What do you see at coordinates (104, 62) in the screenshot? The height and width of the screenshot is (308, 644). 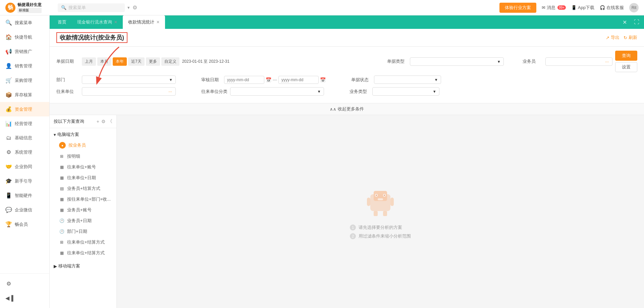 I see `date-btn-thismonth: 本月` at bounding box center [104, 62].